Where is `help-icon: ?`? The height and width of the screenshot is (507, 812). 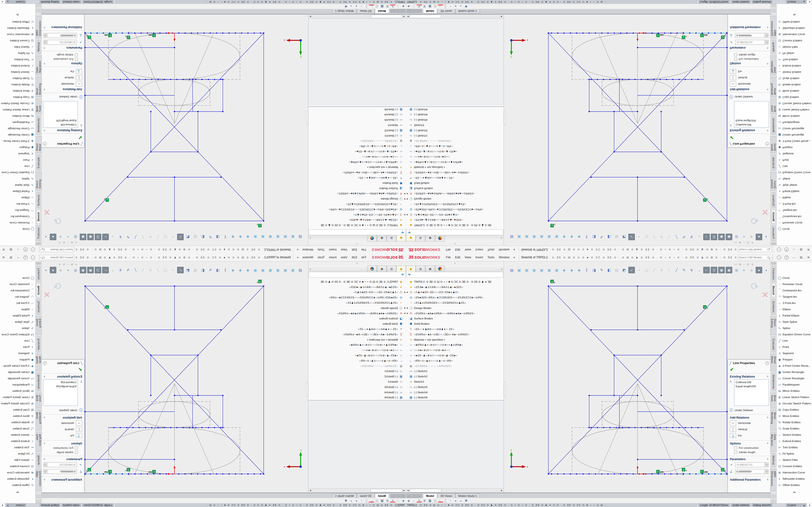 help-icon: ? is located at coordinates (786, 250).